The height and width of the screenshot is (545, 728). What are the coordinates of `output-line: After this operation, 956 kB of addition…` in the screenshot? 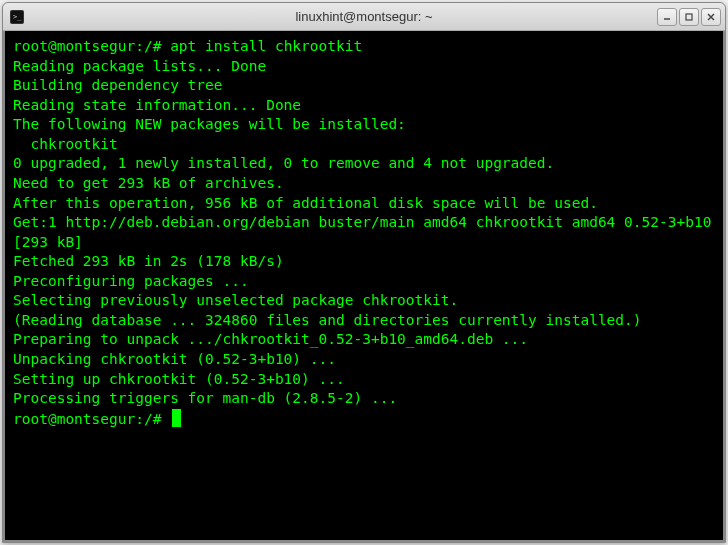 It's located at (364, 204).